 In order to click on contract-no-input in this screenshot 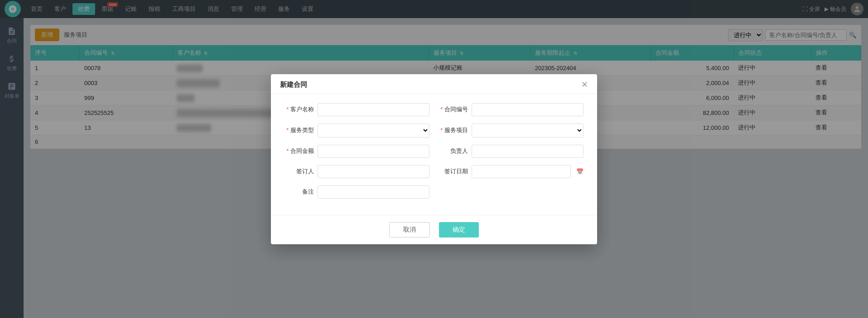, I will do `click(527, 109)`.